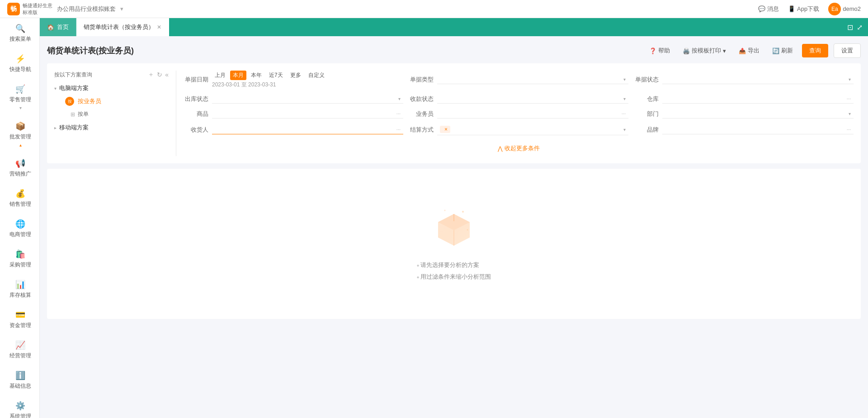 Image resolution: width=868 pixels, height=418 pixels. What do you see at coordinates (293, 129) in the screenshot?
I see `filter-field-consignee: 收货人 ···` at bounding box center [293, 129].